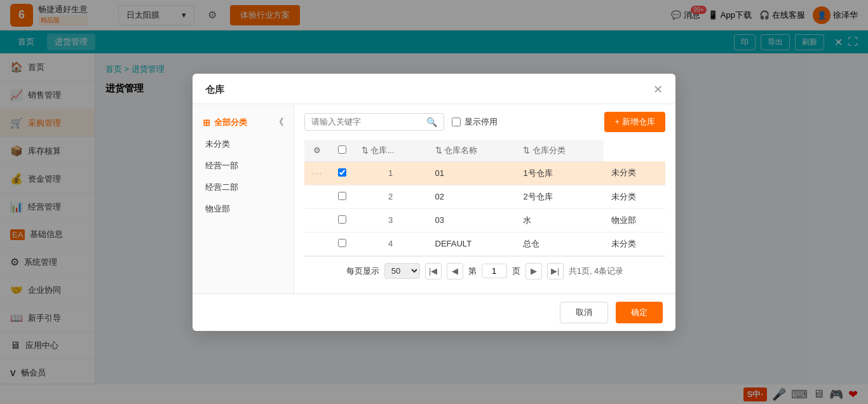 The image size is (868, 404). Describe the element at coordinates (559, 197) in the screenshot. I see `row-name: 2号仓库` at that location.